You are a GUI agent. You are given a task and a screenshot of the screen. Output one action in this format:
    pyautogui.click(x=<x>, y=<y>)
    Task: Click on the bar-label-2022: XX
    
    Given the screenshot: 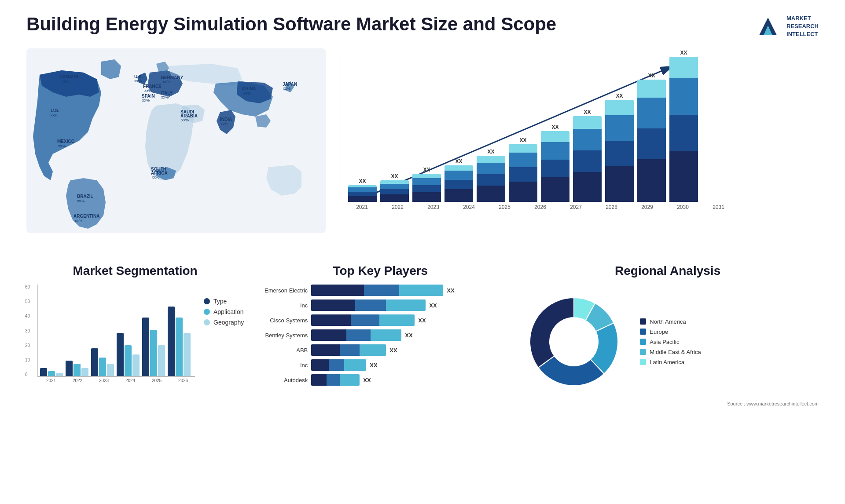 What is the action you would take?
    pyautogui.click(x=394, y=176)
    